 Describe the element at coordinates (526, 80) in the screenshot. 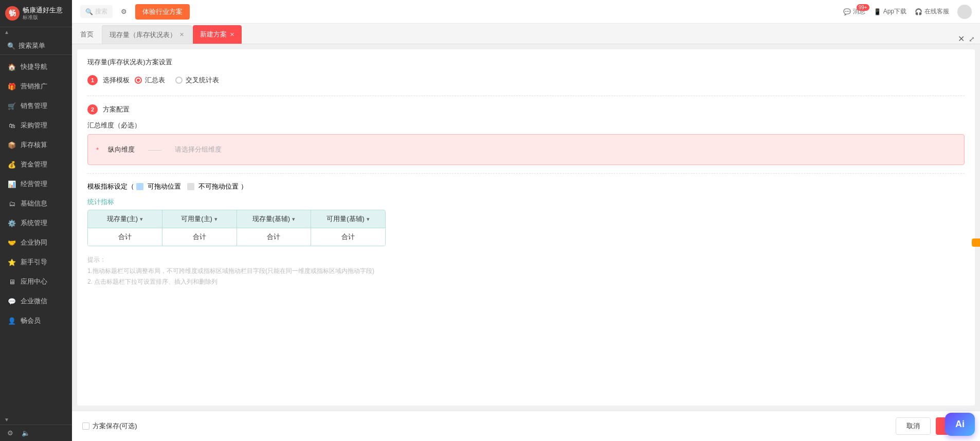

I see `step1-header: 1 选择模板 汇总表 交叉统计表` at that location.